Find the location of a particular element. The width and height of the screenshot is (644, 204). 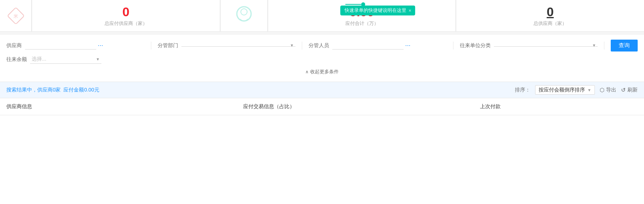

search-balance-prefix: 应付金额 is located at coordinates (74, 90).